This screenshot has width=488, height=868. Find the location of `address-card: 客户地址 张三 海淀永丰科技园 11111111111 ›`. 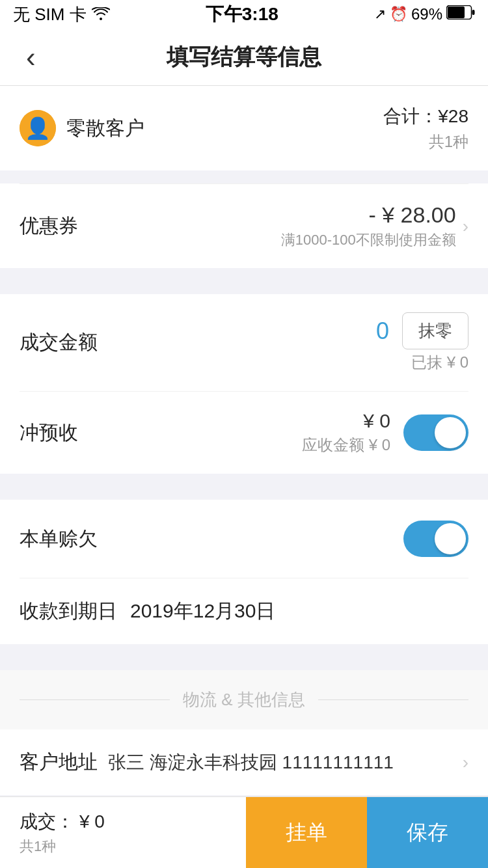

address-card: 客户地址 张三 海淀永丰科技园 11111111111 › is located at coordinates (244, 763).